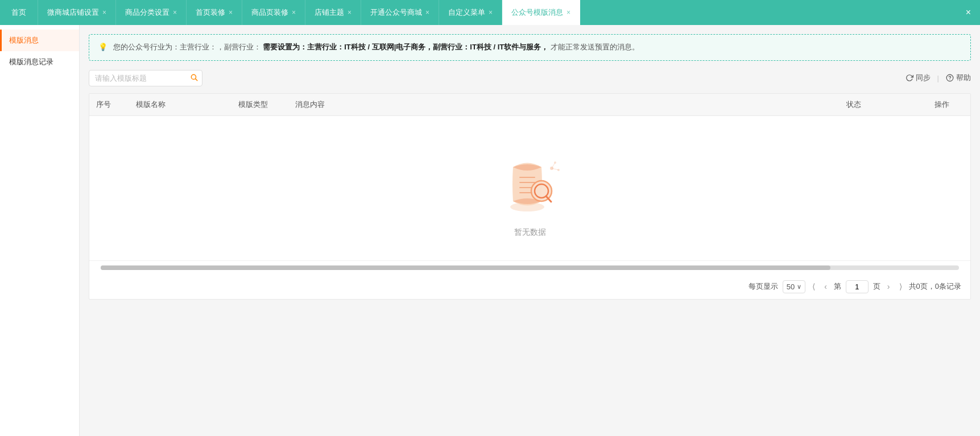 This screenshot has height=436, width=980. Describe the element at coordinates (813, 286) in the screenshot. I see `first-page-button: ⟨` at that location.